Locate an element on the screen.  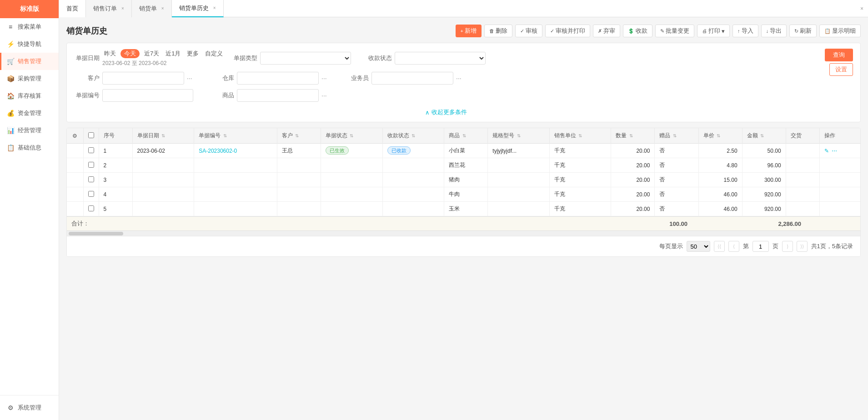
filter-warehouse-dots: ··· is located at coordinates (324, 78).